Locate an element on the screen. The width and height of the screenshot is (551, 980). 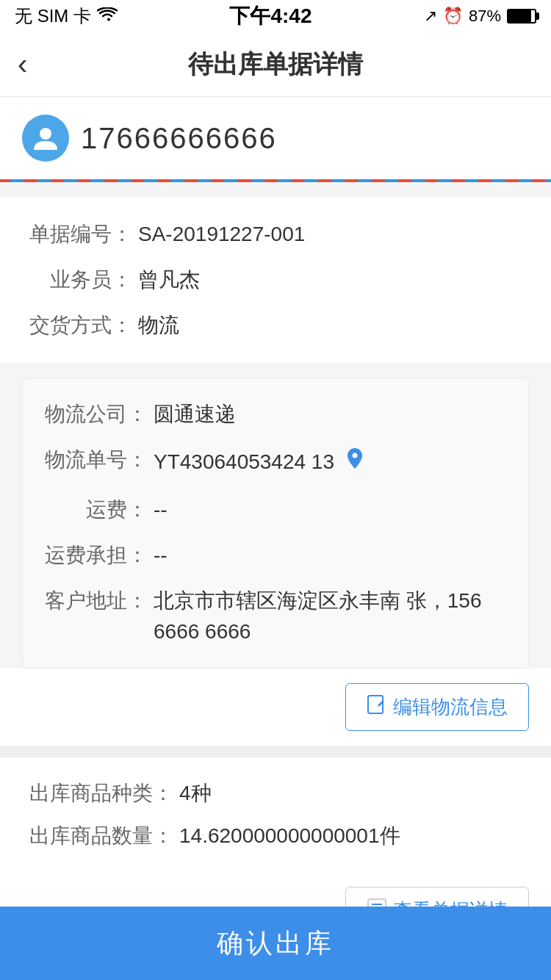
order-no-label: 单据编号： is located at coordinates (81, 234).